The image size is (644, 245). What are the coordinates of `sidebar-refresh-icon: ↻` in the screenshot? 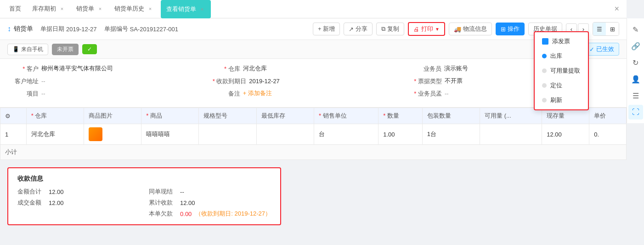 It's located at (636, 63).